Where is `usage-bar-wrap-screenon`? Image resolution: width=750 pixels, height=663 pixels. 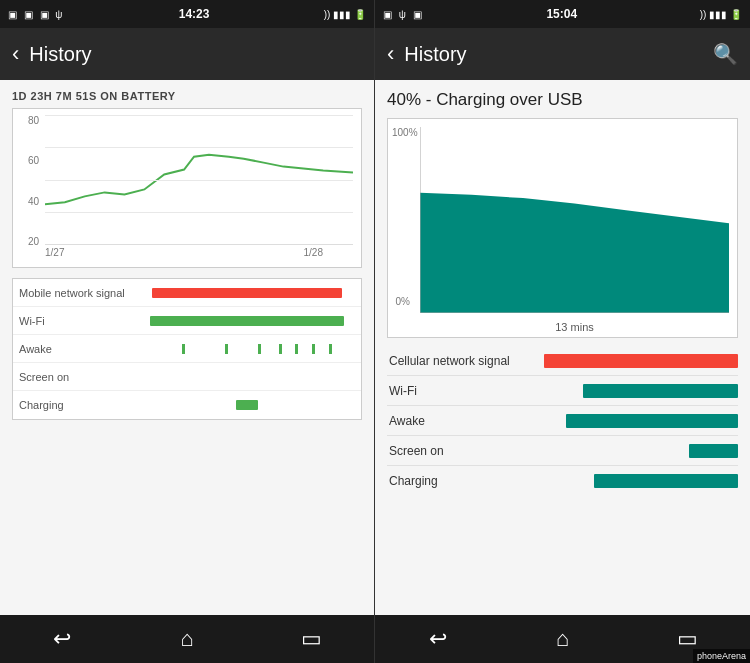 usage-bar-wrap-screenon is located at coordinates (247, 376).